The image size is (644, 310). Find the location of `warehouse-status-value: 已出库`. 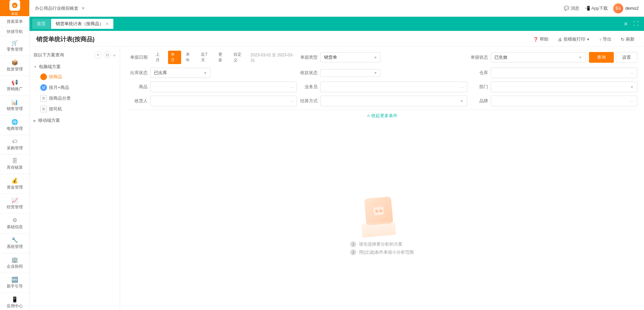

warehouse-status-value: 已出库 is located at coordinates (178, 73).